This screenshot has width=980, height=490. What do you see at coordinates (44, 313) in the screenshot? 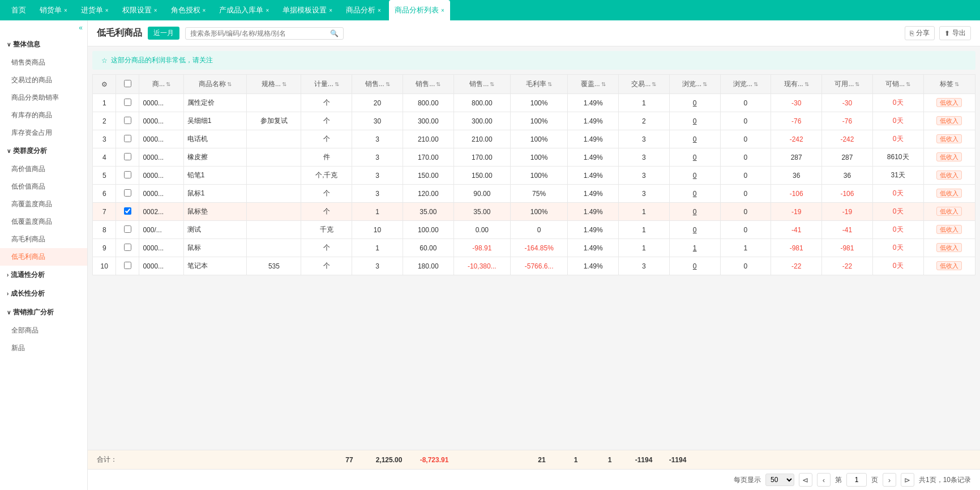
I see `sidebar-group-营销推广分析: ∨营销推广分析` at bounding box center [44, 313].